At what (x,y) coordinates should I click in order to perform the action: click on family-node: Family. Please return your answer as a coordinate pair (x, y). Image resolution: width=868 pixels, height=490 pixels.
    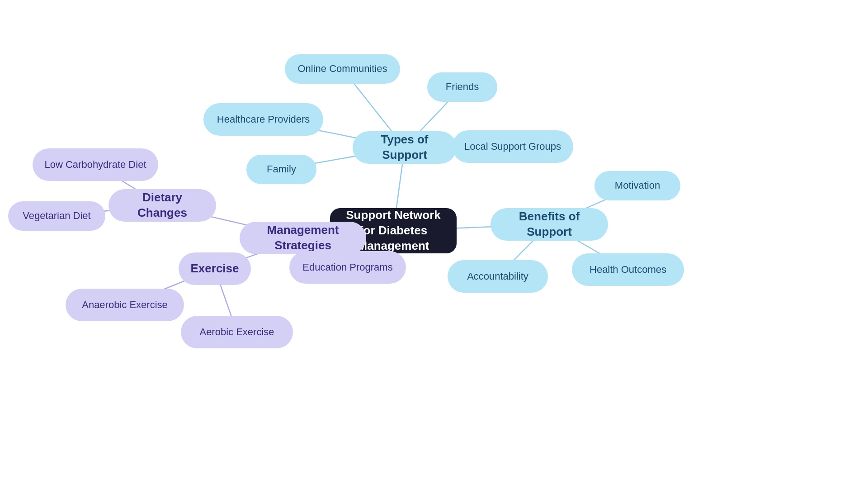
    Looking at the image, I should click on (281, 169).